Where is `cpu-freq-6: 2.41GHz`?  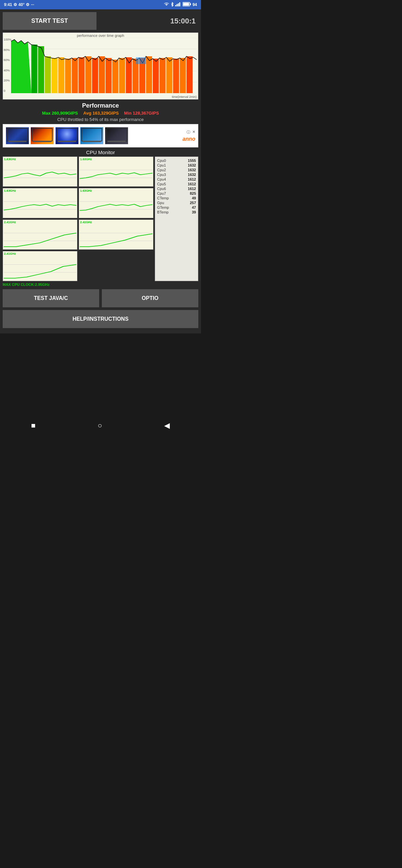
cpu-freq-6: 2.41GHz is located at coordinates (10, 254).